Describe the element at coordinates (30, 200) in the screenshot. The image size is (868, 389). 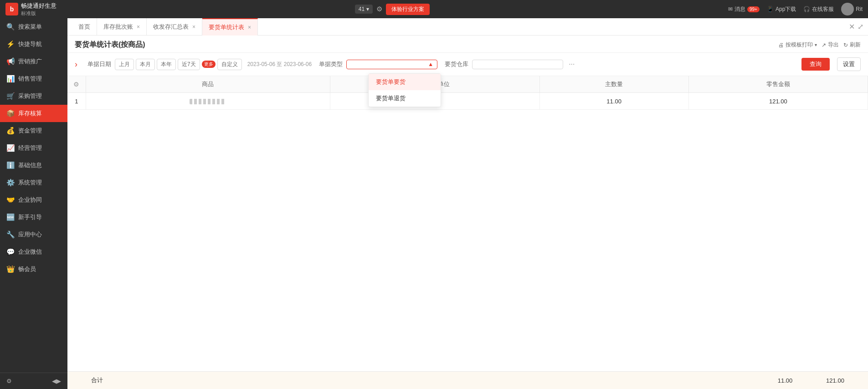
I see `sidebar-label: 企业协同` at that location.